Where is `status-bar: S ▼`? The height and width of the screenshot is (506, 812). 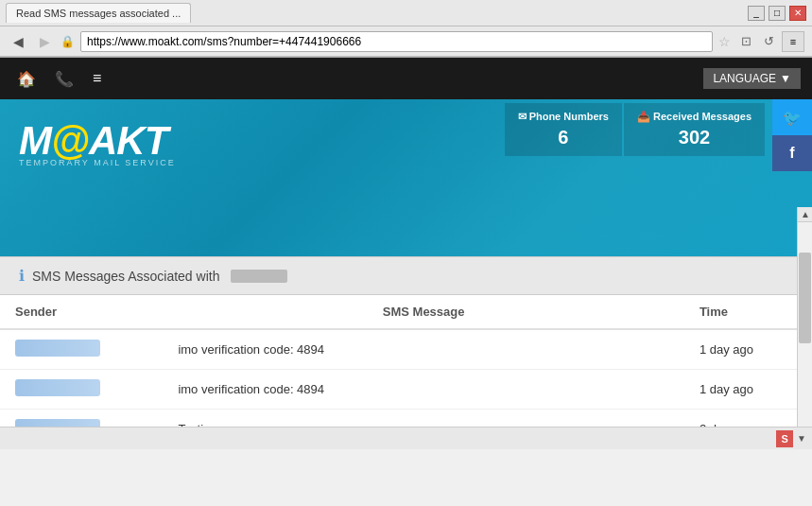 status-bar: S ▼ is located at coordinates (406, 438).